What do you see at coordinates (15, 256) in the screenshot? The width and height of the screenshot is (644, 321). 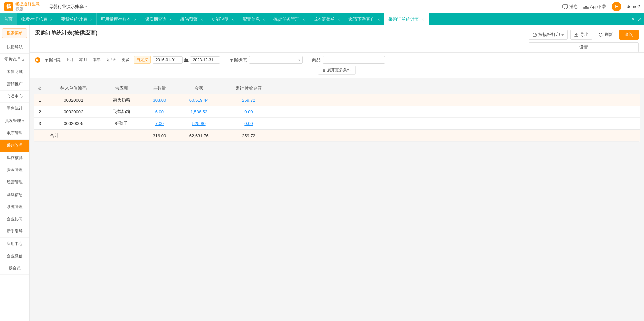 I see `sidebar-item-enterprise-wechat: 企业微信` at bounding box center [15, 256].